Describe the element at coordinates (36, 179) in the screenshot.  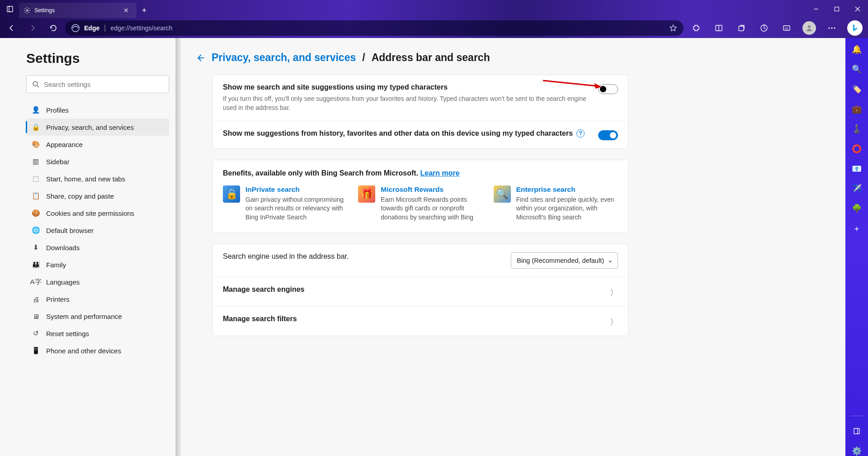
I see `nav-icon: ⬚` at that location.